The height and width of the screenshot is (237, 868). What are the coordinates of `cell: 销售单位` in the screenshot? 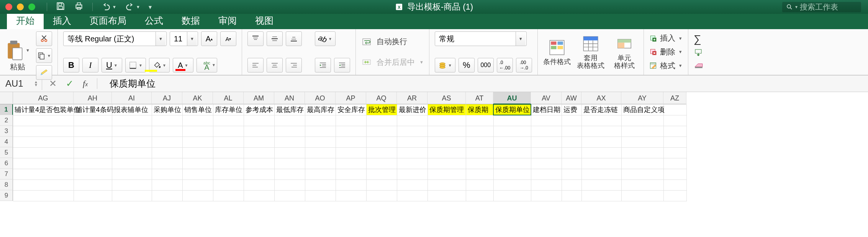 It's located at (198, 110).